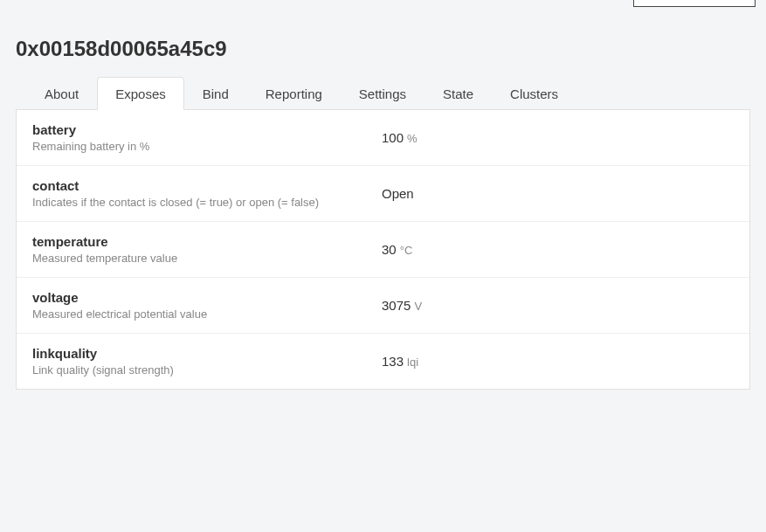  I want to click on topbar-fragment, so click(694, 3).